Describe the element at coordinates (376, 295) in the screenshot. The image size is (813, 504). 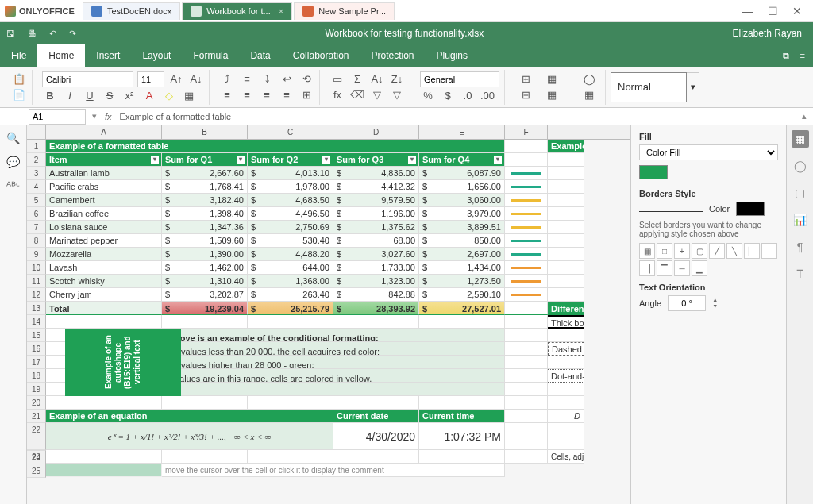
I see `cell: 842.88` at that location.